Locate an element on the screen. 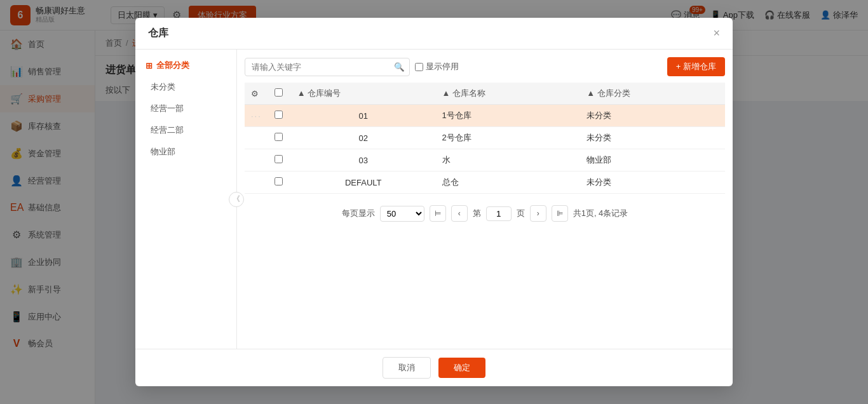 The height and width of the screenshot is (404, 868). show-disabled-label: 显示停用 is located at coordinates (437, 67).